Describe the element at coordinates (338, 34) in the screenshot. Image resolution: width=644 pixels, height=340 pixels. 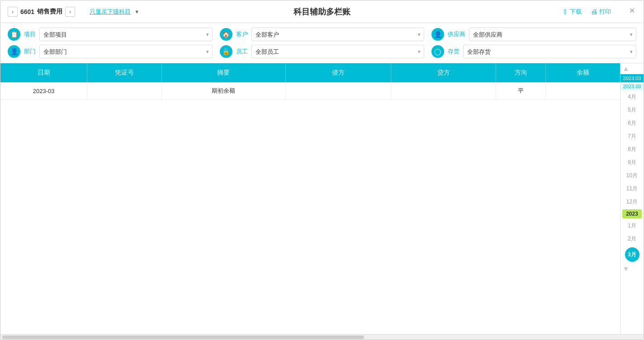
I see `customer-select: 全部客户` at that location.